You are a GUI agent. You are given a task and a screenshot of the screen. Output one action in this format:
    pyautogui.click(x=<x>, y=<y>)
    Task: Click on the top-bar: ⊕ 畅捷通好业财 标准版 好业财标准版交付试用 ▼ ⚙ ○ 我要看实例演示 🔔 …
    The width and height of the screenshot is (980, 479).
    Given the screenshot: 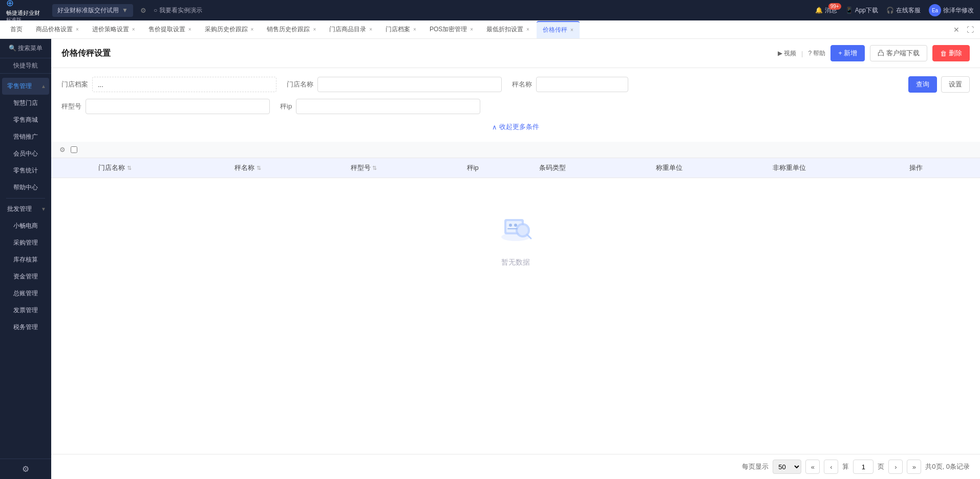 What is the action you would take?
    pyautogui.click(x=490, y=10)
    